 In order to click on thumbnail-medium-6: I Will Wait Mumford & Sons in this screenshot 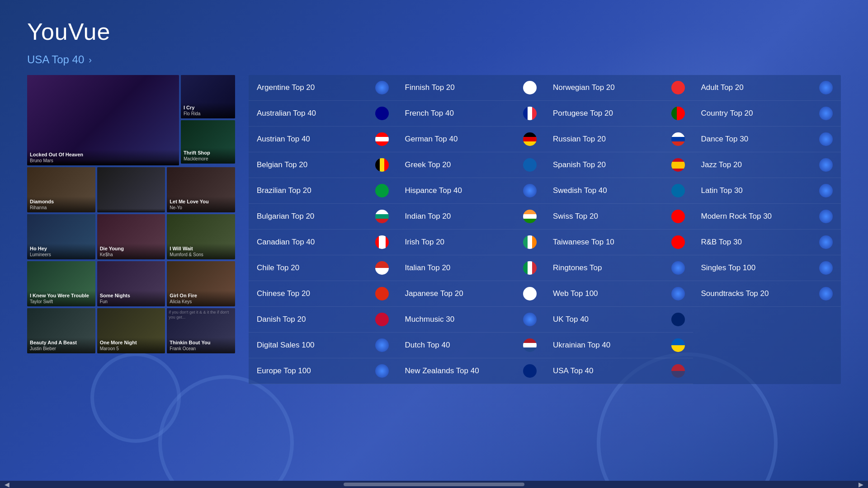, I will do `click(201, 237)`.